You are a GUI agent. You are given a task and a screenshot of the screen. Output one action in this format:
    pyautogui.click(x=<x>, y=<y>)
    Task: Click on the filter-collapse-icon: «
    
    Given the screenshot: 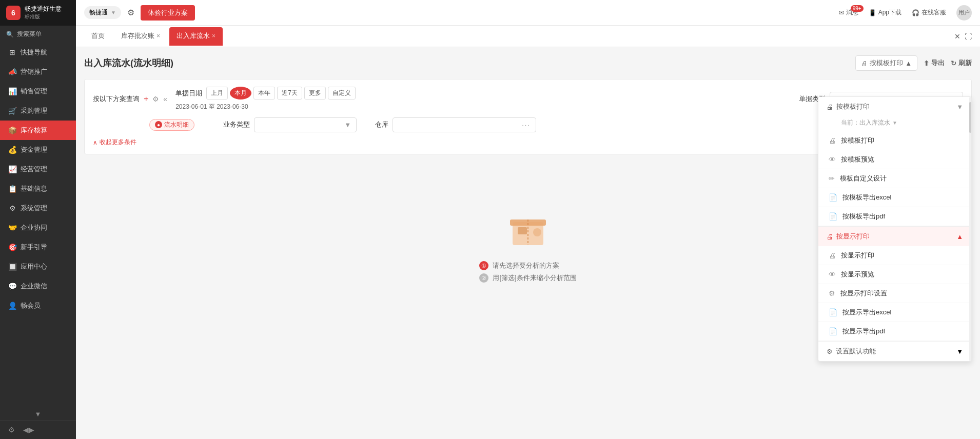 What is the action you would take?
    pyautogui.click(x=165, y=99)
    